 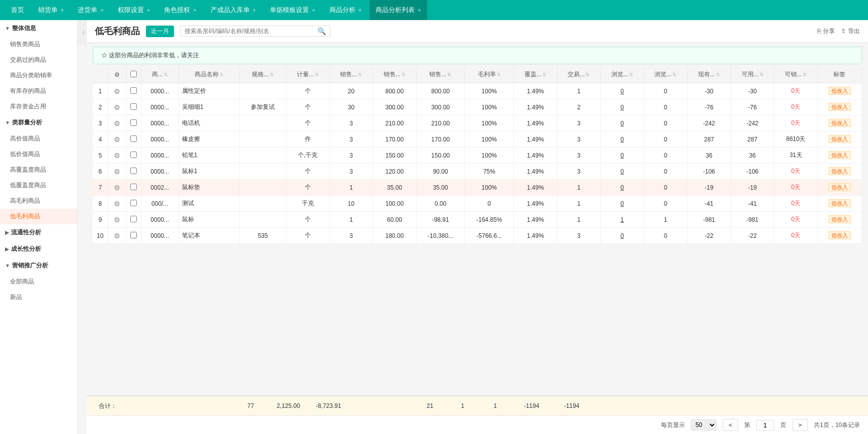 I want to click on sidebar-item-new-products: 新品, so click(x=39, y=297).